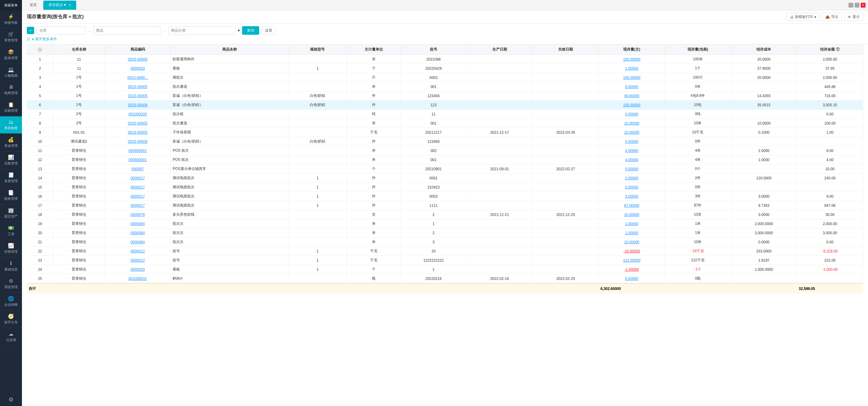  What do you see at coordinates (70, 5) in the screenshot?
I see `tab-close-icon: ✕` at bounding box center [70, 5].